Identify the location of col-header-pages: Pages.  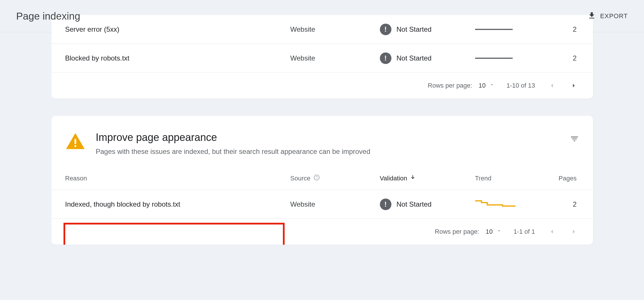
(568, 178).